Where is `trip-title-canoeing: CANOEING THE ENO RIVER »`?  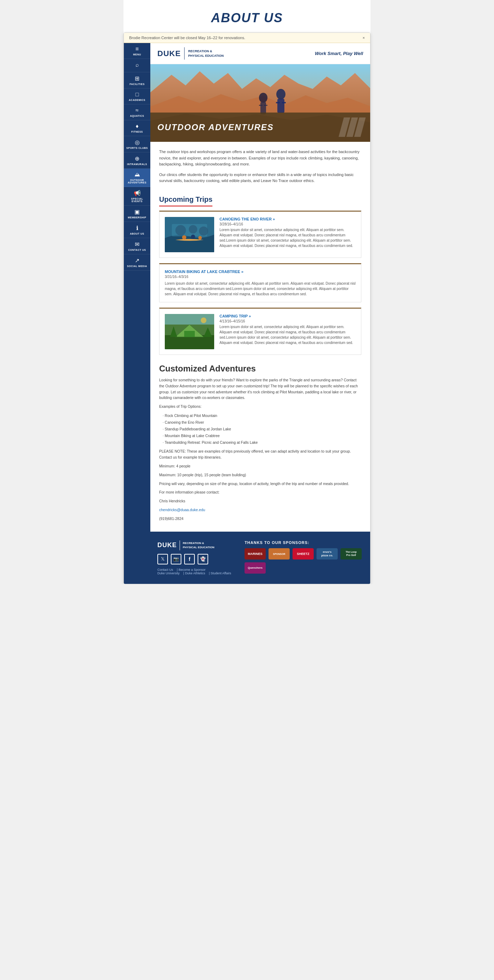 trip-title-canoeing: CANOEING THE ENO RIVER » is located at coordinates (288, 219).